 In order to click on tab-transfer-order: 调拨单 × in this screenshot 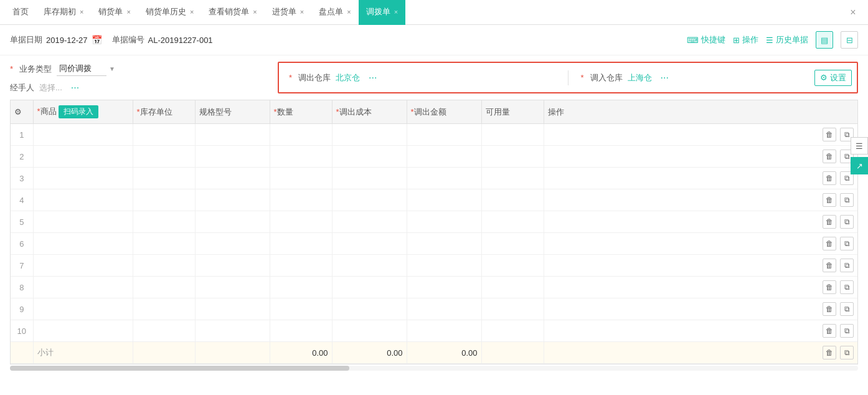, I will do `click(382, 12)`.